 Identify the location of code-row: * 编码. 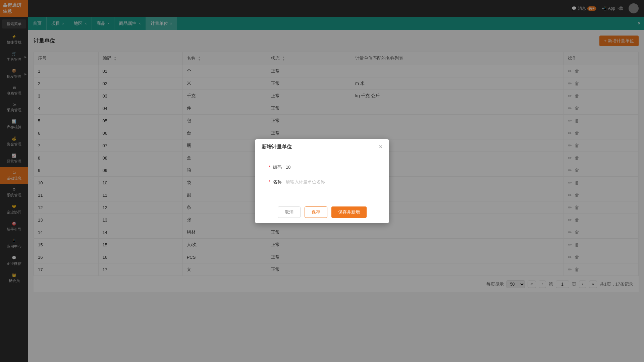
(322, 167).